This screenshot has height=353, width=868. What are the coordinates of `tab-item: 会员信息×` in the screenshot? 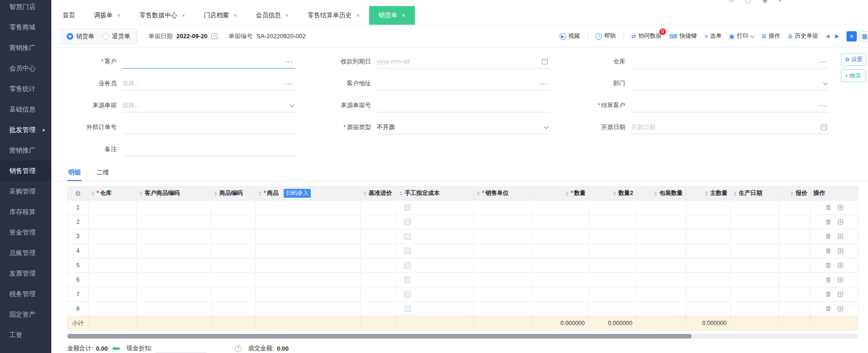 It's located at (273, 15).